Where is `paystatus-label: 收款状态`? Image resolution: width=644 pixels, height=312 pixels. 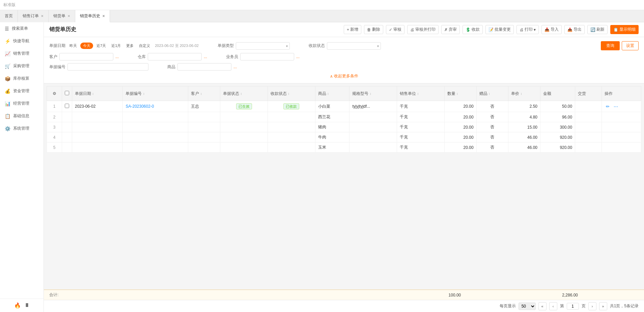 paystatus-label: 收款状态 is located at coordinates (317, 46).